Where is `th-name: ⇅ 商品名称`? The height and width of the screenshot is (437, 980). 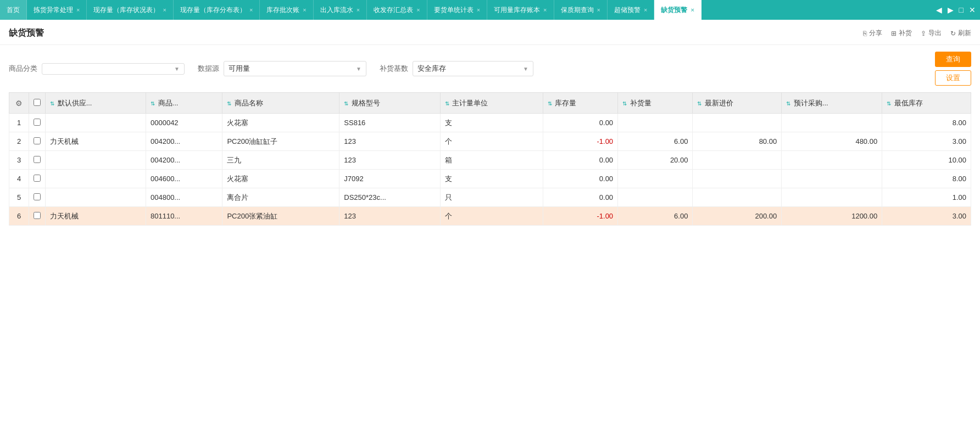 th-name: ⇅ 商品名称 is located at coordinates (281, 103).